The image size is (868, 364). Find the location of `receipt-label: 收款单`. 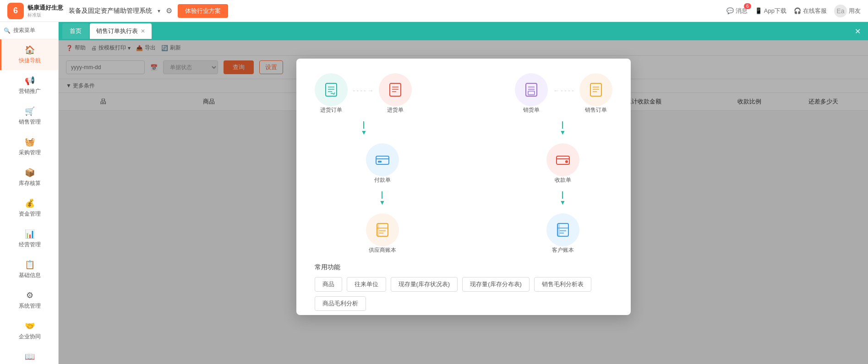

receipt-label: 收款单 is located at coordinates (563, 180).